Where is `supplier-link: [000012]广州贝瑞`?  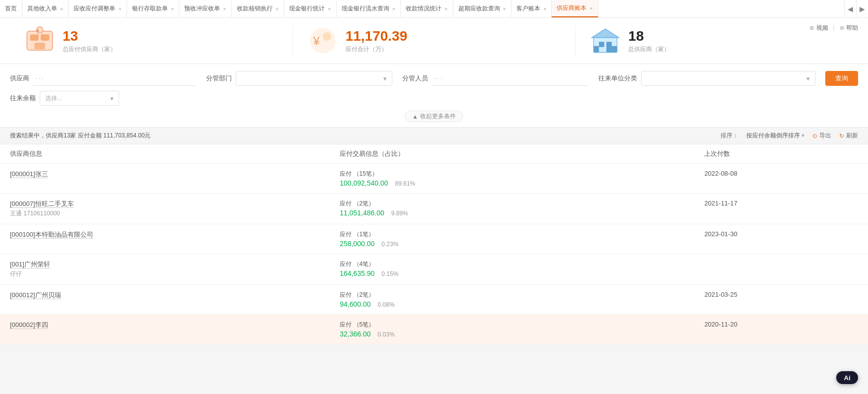
supplier-link: [000012]广州贝瑞 is located at coordinates (36, 295).